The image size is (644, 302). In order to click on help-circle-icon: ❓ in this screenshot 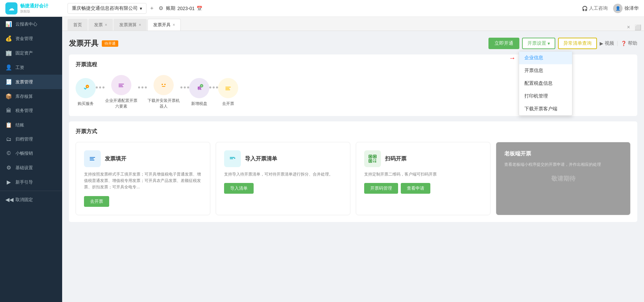, I will do `click(624, 43)`.